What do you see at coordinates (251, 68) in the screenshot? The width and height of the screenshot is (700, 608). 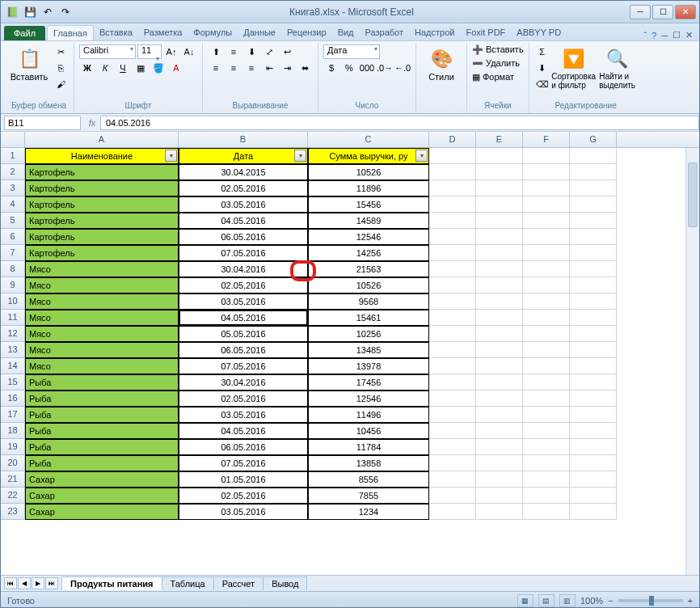 I see `align-right-icon: ≡` at bounding box center [251, 68].